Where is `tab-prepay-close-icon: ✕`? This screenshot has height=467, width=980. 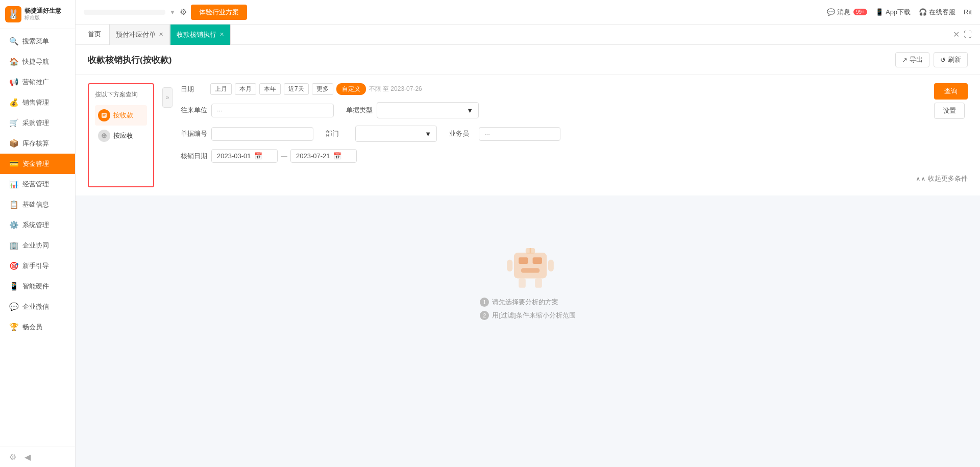
tab-prepay-close-icon: ✕ is located at coordinates (161, 35).